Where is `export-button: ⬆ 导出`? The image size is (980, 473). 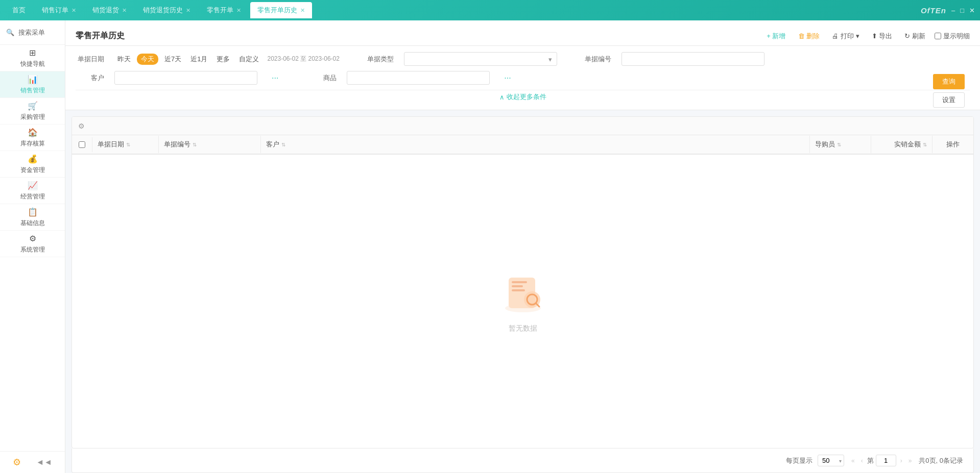
export-button: ⬆ 导出 is located at coordinates (882, 36).